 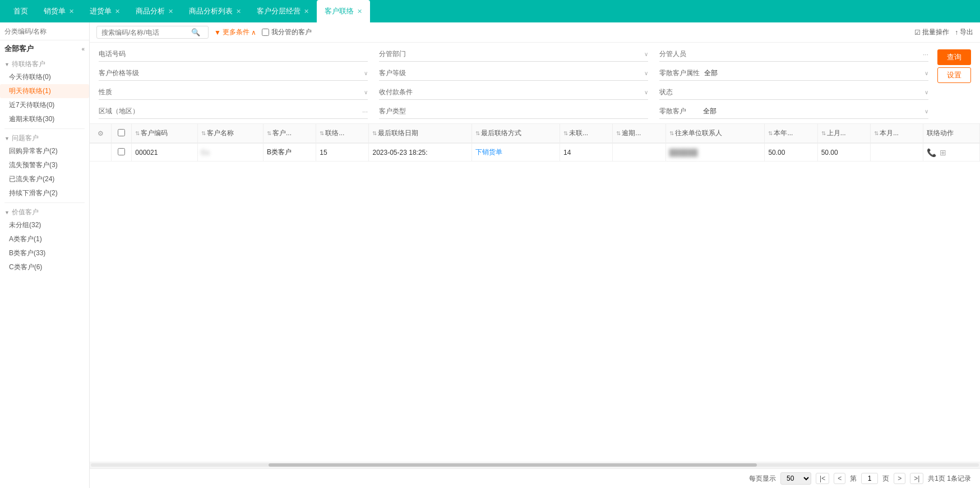 I want to click on col-contact-person: 往来单位联系人, so click(x=715, y=133).